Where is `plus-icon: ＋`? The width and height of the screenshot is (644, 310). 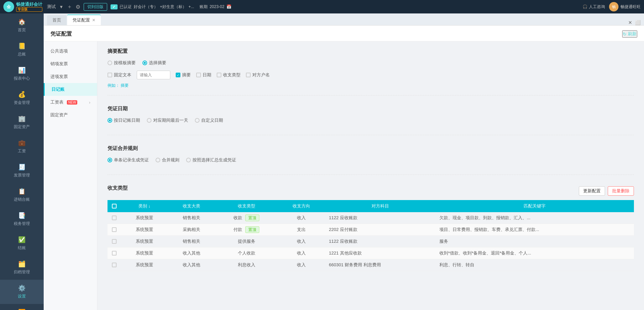
plus-icon: ＋ is located at coordinates (70, 7).